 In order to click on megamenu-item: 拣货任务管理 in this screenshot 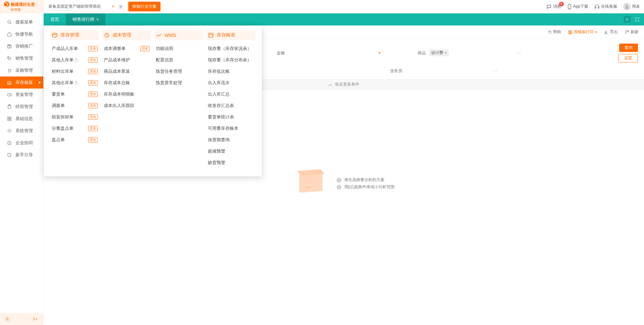, I will do `click(179, 71)`.